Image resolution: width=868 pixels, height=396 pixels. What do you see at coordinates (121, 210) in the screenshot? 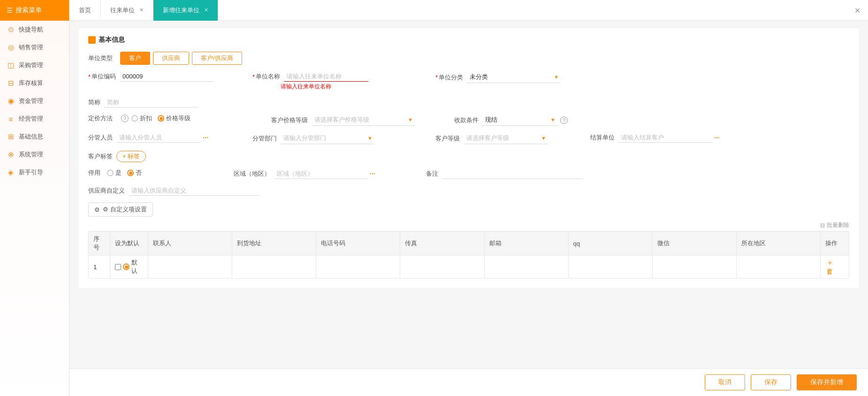
I see `custom-settings-btn: ⚙ ⚙ 自定义项设置` at bounding box center [121, 210].